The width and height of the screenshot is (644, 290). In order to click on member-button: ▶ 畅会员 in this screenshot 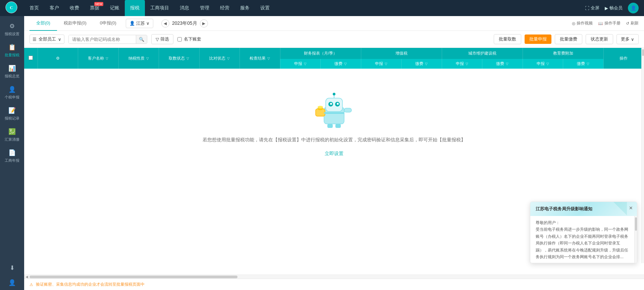, I will do `click(614, 8)`.